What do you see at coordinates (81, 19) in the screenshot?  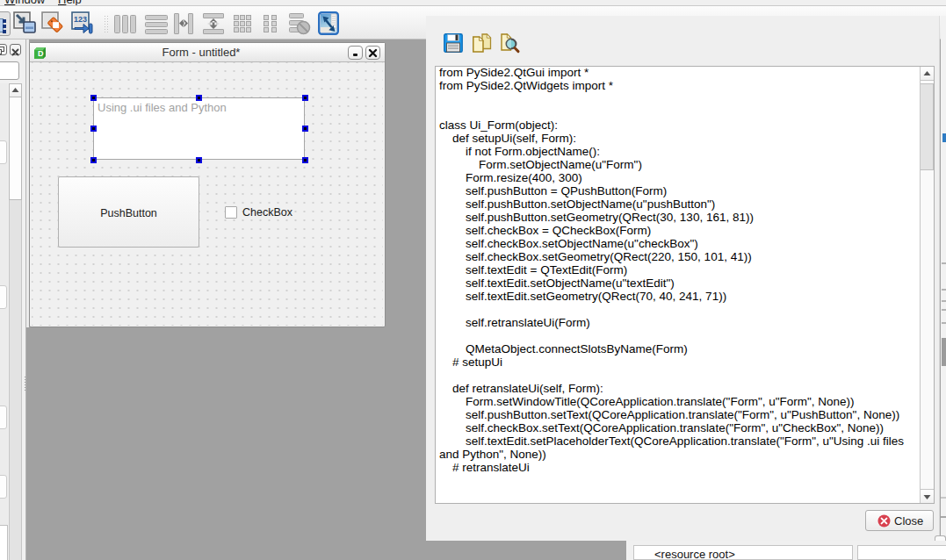 I see `svg-text: 123` at bounding box center [81, 19].